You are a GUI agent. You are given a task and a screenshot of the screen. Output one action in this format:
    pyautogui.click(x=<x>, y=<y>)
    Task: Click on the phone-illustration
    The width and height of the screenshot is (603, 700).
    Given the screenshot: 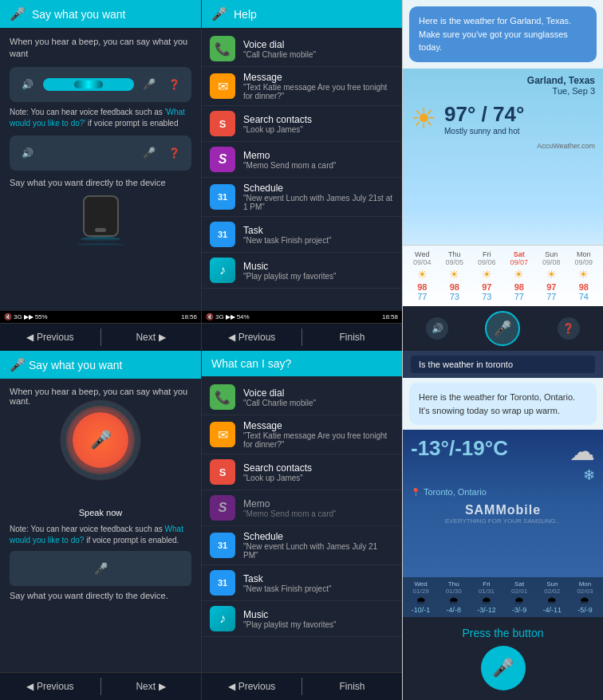 What is the action you would take?
    pyautogui.click(x=100, y=216)
    